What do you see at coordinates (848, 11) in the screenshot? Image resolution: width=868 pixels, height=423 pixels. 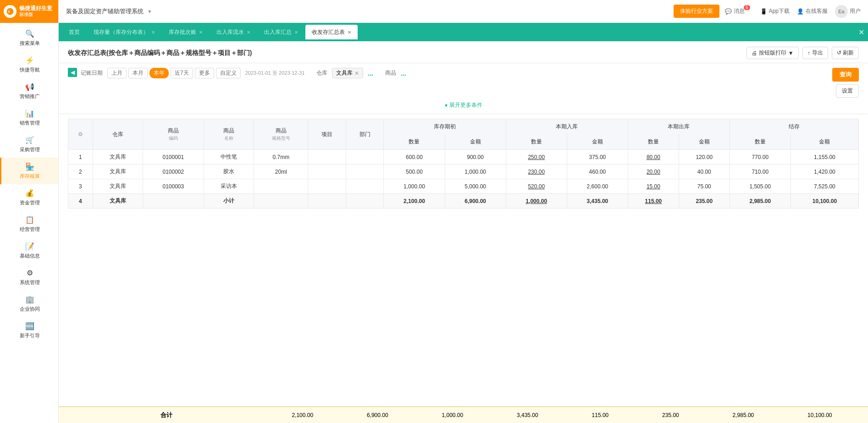 I see `user-action: Ea 用户` at bounding box center [848, 11].